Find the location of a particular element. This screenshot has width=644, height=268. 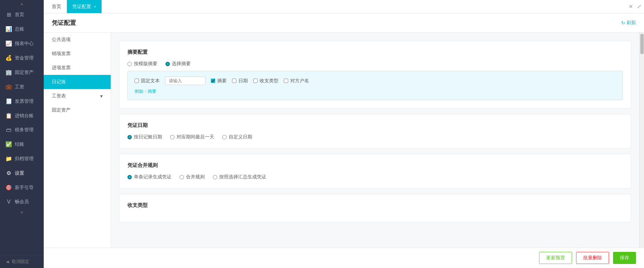

left-nav: 公共选项 销项发票 进项发票 日记账 工资表 ▾ 固定资产 is located at coordinates (77, 140).